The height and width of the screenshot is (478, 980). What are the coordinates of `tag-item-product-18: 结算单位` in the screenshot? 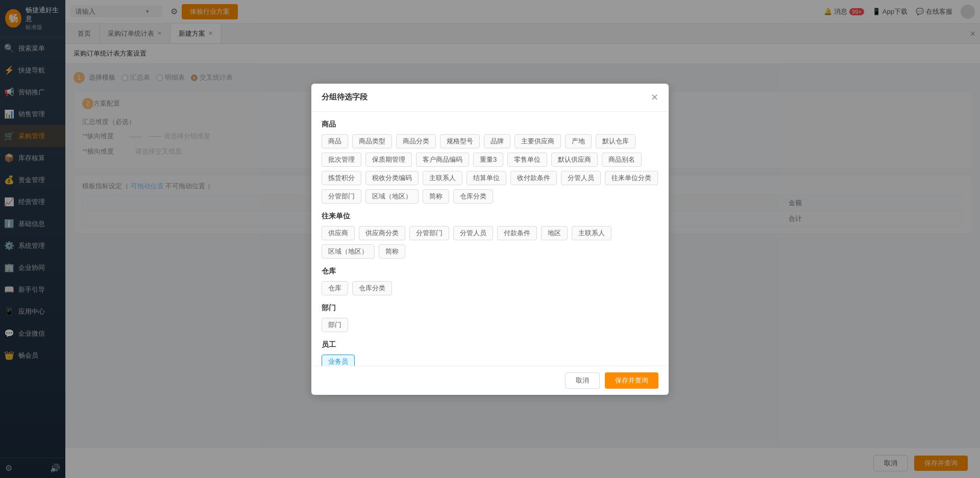 It's located at (486, 178).